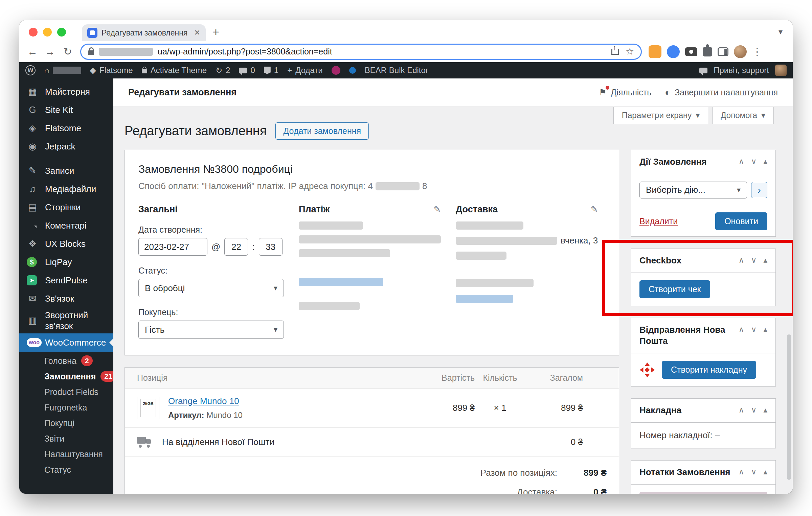 This screenshot has height=516, width=812. Describe the element at coordinates (66, 299) in the screenshot. I see `sidebar-item-contact: ✉ Зв'язок` at that location.